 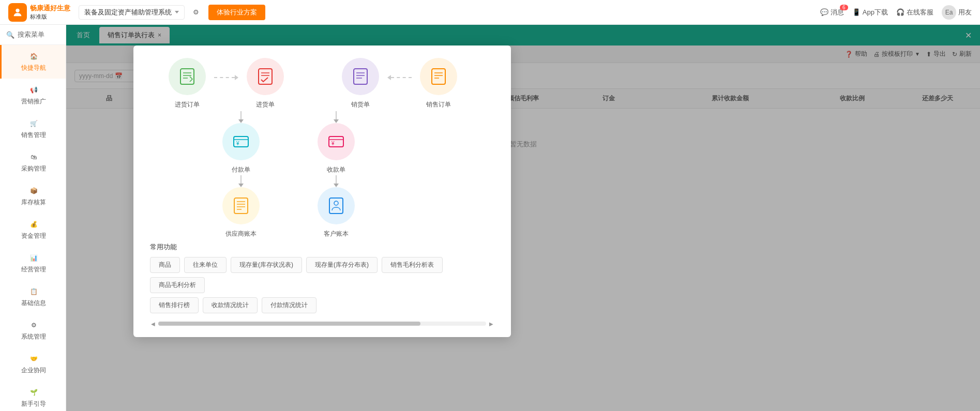 I want to click on customer-account-label: 客户账本, so click(x=336, y=234).